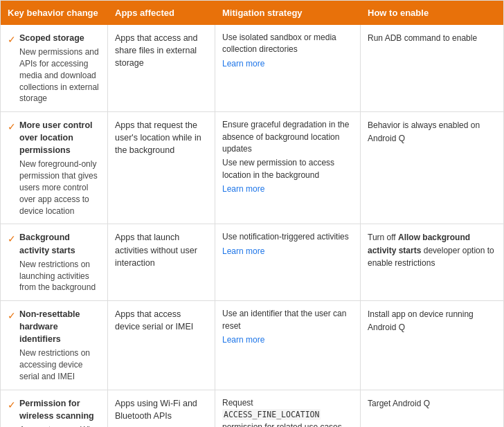  What do you see at coordinates (288, 157) in the screenshot?
I see `mitigation-text: Ensure graceful degradation in the absen…` at bounding box center [288, 157].